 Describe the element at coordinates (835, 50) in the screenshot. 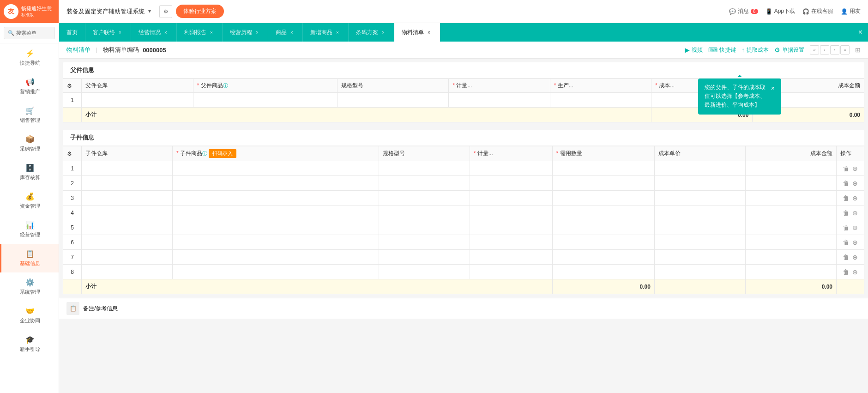

I see `nav-next-button: ›` at that location.